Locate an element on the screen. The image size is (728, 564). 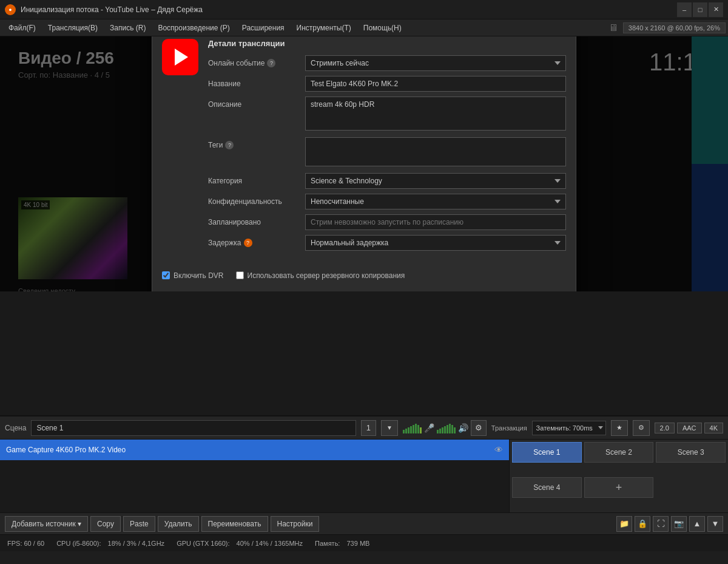
youtube-logo is located at coordinates (180, 57).